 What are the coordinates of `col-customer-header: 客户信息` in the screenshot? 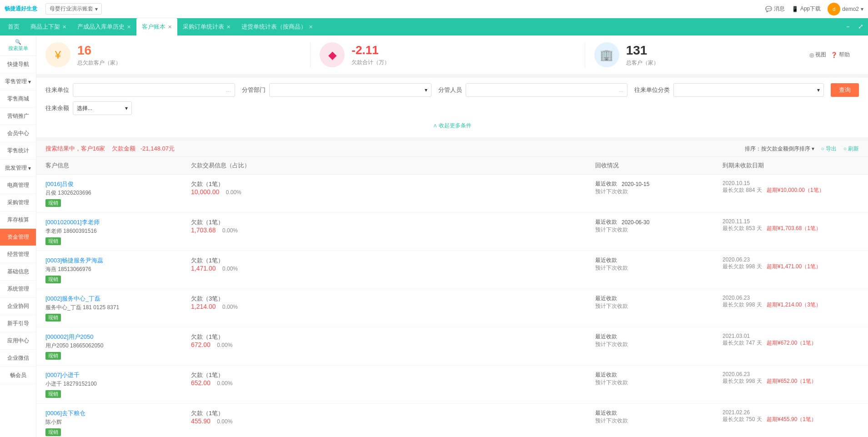 It's located at (118, 166).